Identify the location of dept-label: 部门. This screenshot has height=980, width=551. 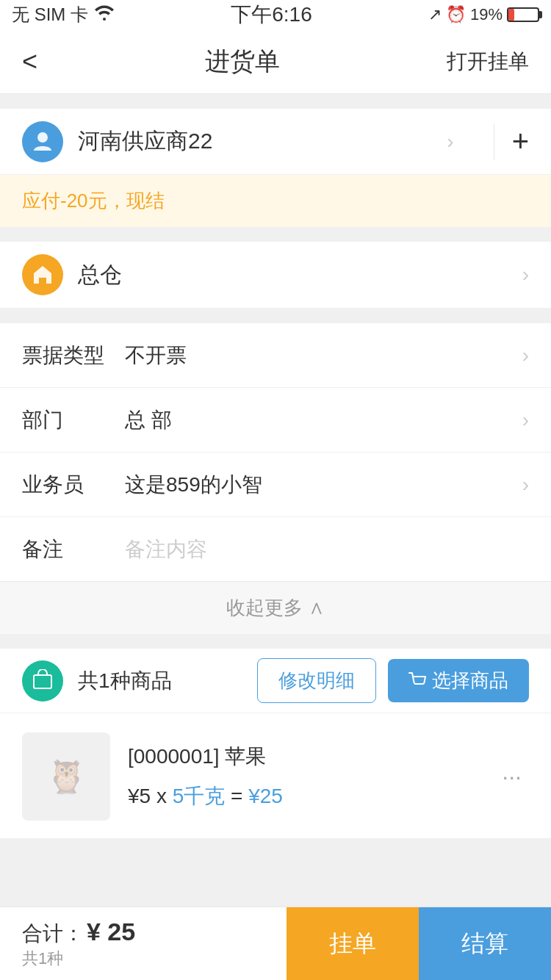
(73, 420).